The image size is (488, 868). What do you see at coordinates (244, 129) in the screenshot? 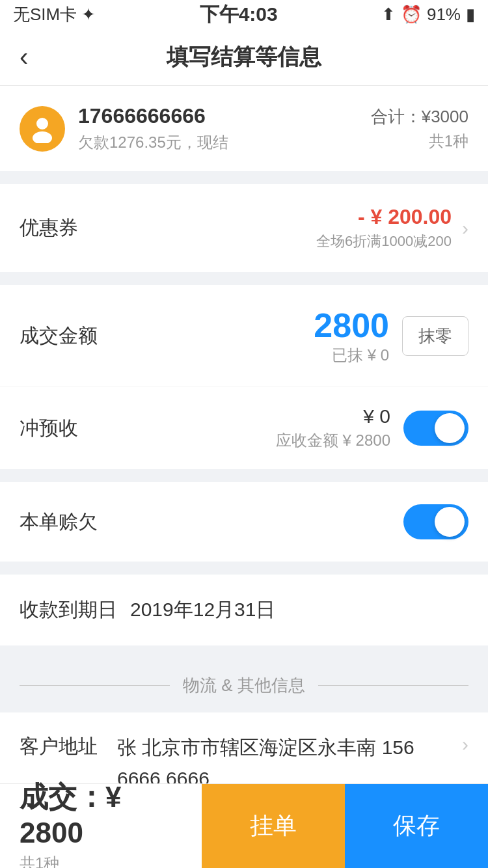
I see `customer-card: 17666666666 欠款1276.35元，现结 合计：¥3000 共1种` at bounding box center [244, 129].